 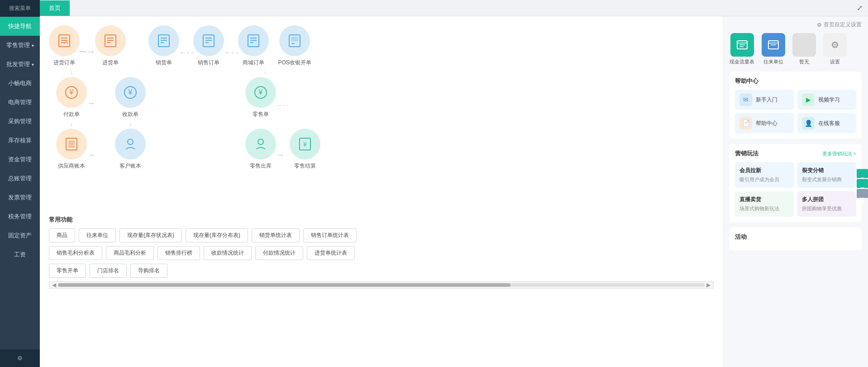 I want to click on flow-node-retail-out: 零售出库, so click(x=261, y=150).